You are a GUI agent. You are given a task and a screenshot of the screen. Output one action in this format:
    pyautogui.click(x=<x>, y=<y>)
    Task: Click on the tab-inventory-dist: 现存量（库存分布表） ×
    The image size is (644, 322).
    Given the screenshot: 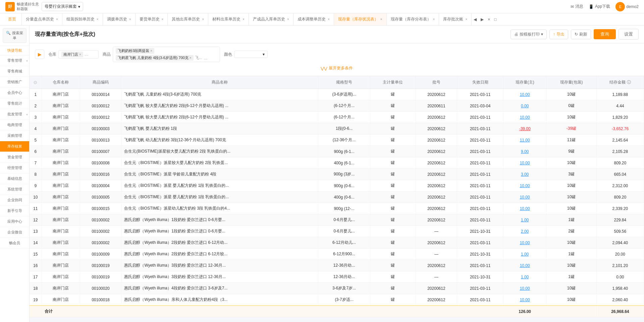 What is the action you would take?
    pyautogui.click(x=413, y=19)
    